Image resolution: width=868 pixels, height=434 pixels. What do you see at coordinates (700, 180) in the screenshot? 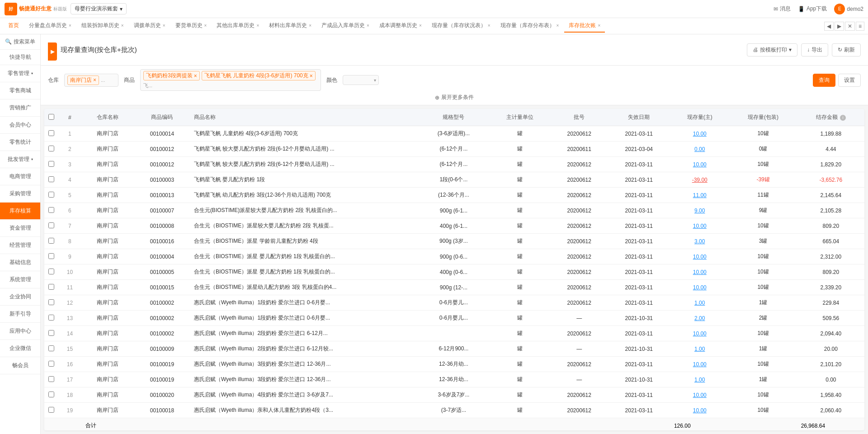
I see `row-qty-main: -39.00` at bounding box center [700, 180].